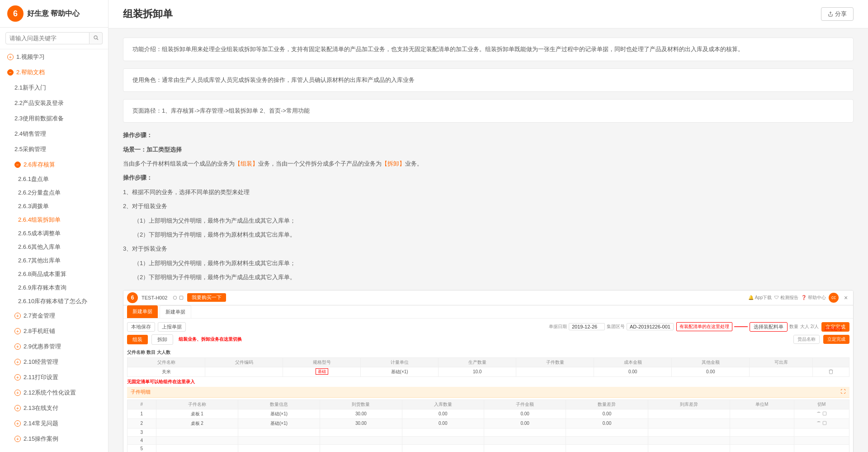  Describe the element at coordinates (488, 177) in the screenshot. I see `steps-label: 操作步骤：` at that location.